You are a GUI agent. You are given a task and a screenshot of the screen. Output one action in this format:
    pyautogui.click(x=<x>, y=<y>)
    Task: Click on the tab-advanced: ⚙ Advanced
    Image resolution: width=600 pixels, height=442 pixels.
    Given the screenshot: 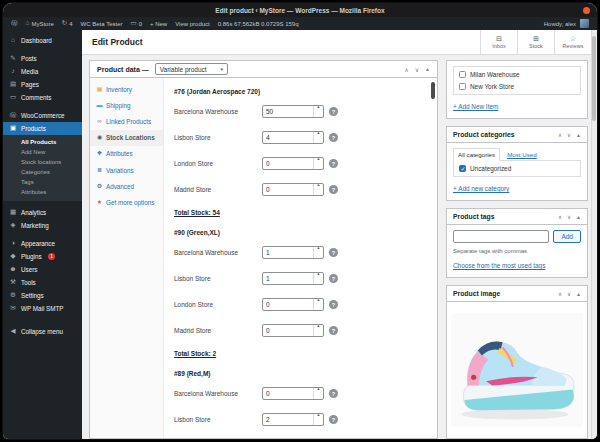 What is the action you would take?
    pyautogui.click(x=126, y=186)
    